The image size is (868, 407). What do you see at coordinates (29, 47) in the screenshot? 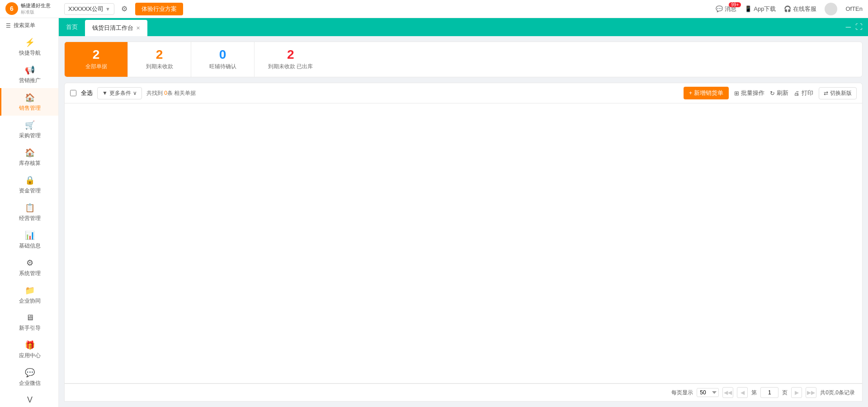
I see `sidebar-item-quick-nav: ⚡ 快捷导航` at bounding box center [29, 47].